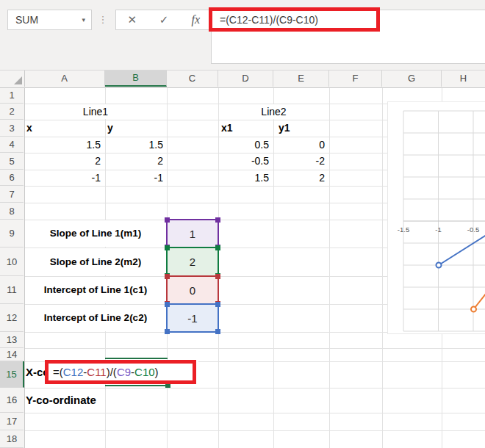 This screenshot has width=485, height=448. I want to click on edit-cell-top-border, so click(137, 358).